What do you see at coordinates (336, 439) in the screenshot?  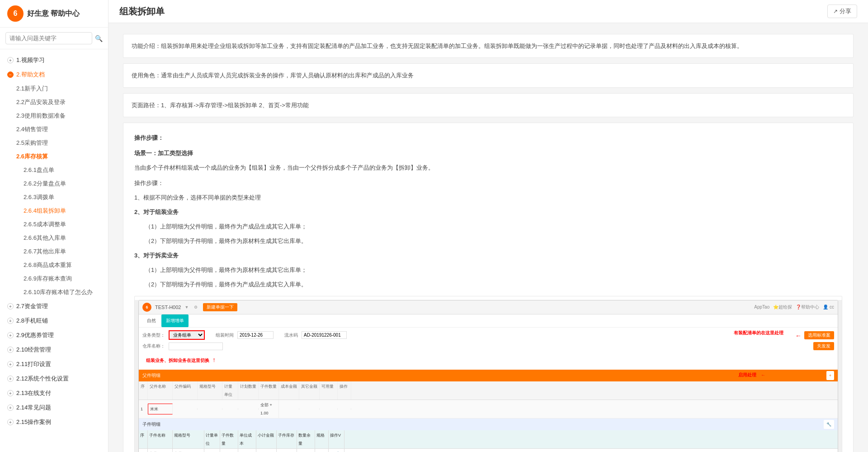 I see `sth-op: 操作V` at bounding box center [336, 439].